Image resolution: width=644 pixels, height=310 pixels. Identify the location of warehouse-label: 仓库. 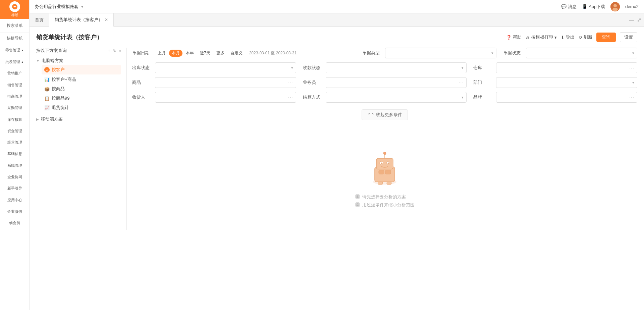
(483, 68).